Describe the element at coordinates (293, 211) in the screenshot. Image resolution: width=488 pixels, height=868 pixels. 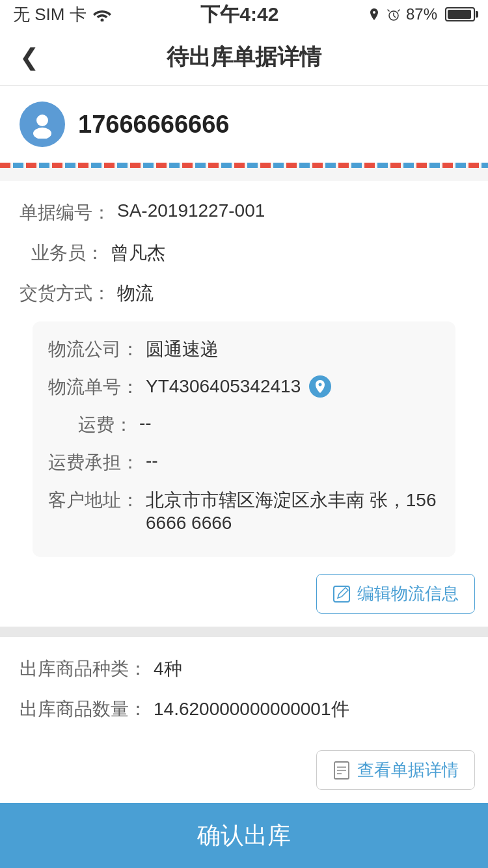
I see `doc-number-value: SA-20191227-001` at that location.